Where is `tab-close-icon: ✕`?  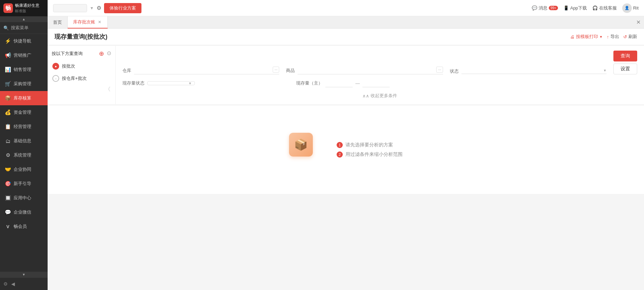
tab-close-icon: ✕ is located at coordinates (100, 22).